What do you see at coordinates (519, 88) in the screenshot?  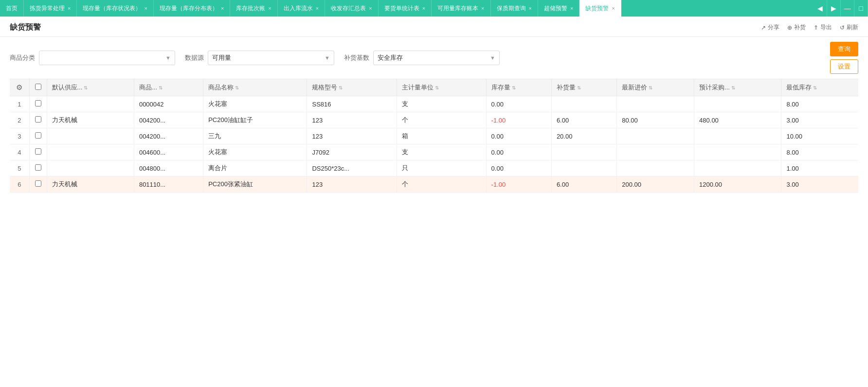 I see `col-stock-header: 库存量 ⇅` at bounding box center [519, 88].